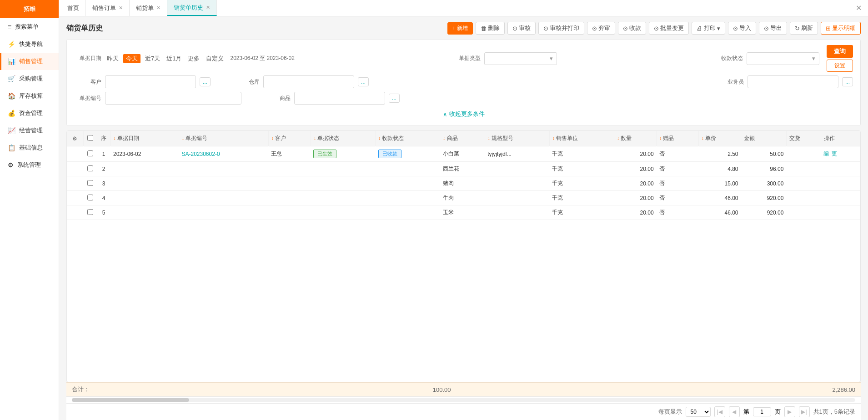 The width and height of the screenshot is (868, 420). What do you see at coordinates (29, 113) in the screenshot?
I see `sidebar-item-finance: 💰 资金管理` at bounding box center [29, 113].